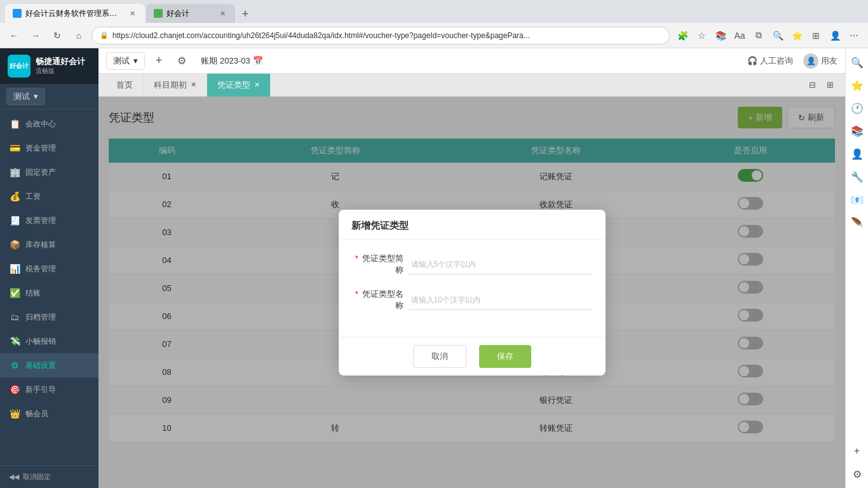 This screenshot has width=868, height=488. Describe the element at coordinates (75, 13) in the screenshot. I see `browser-tab-1: 好会计云财务软件管理系统_会计 ✕` at that location.